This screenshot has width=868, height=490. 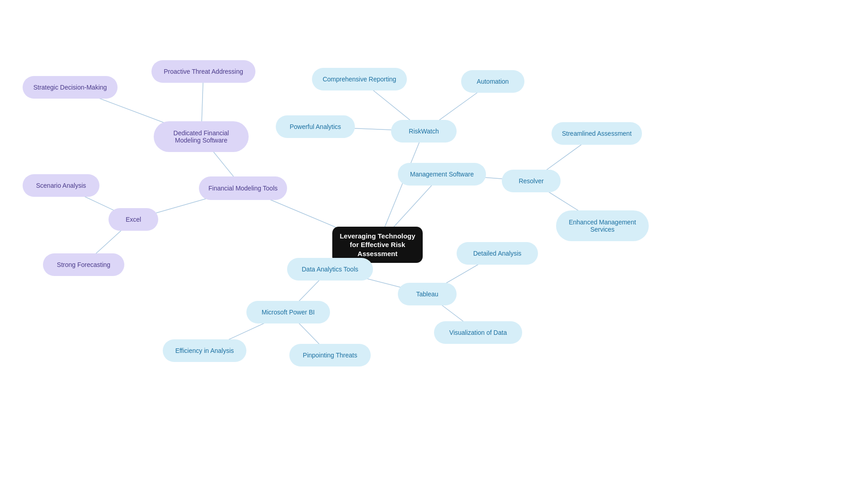 What do you see at coordinates (377, 245) in the screenshot?
I see `node-center: Leveraging Technology for Effective Risk…` at bounding box center [377, 245].